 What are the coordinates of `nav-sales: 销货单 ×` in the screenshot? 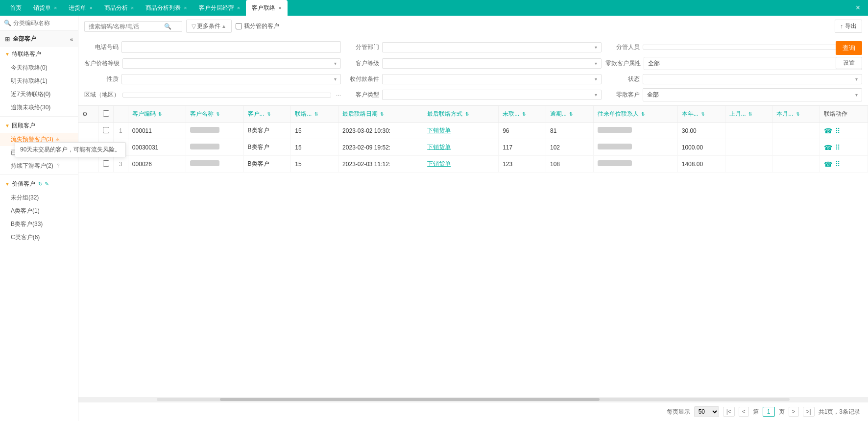 It's located at (45, 8).